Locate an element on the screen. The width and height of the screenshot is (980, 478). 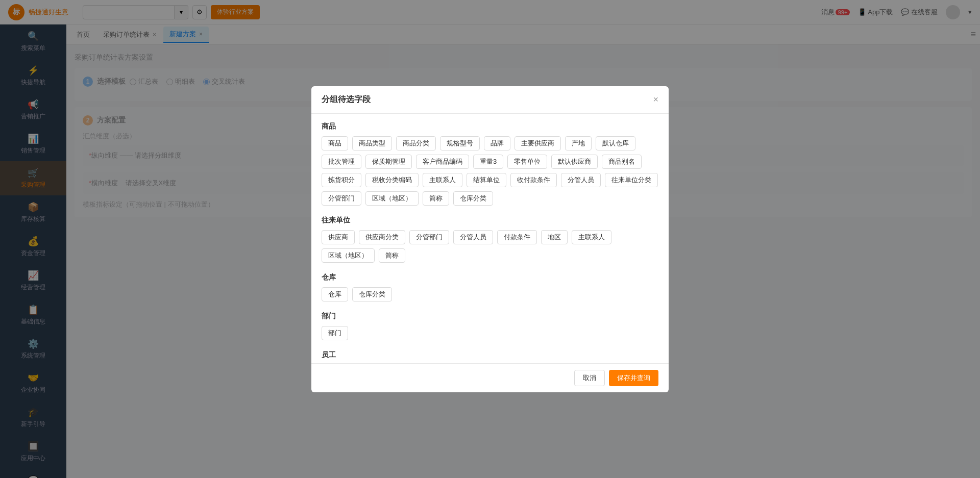
section-warehouse-title: 仓库 is located at coordinates (490, 278).